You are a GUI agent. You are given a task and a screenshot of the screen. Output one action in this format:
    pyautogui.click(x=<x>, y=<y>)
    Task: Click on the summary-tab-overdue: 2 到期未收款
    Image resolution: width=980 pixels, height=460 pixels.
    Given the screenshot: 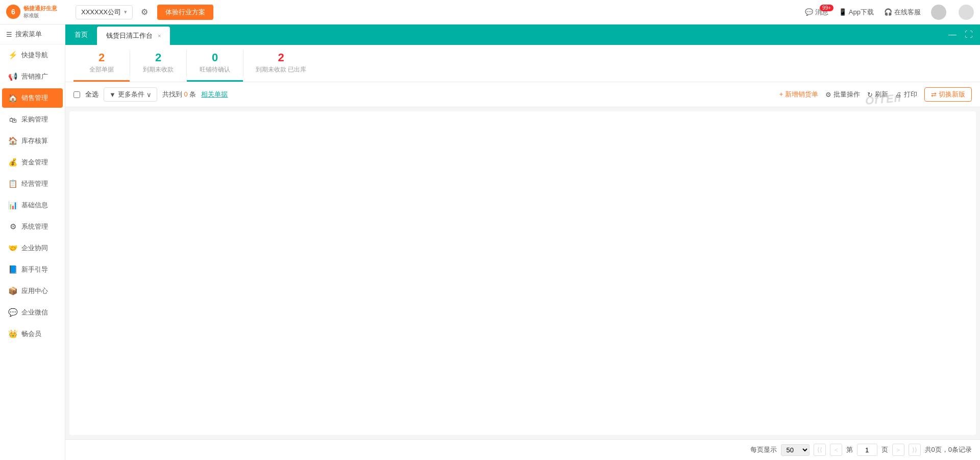 What is the action you would take?
    pyautogui.click(x=158, y=63)
    